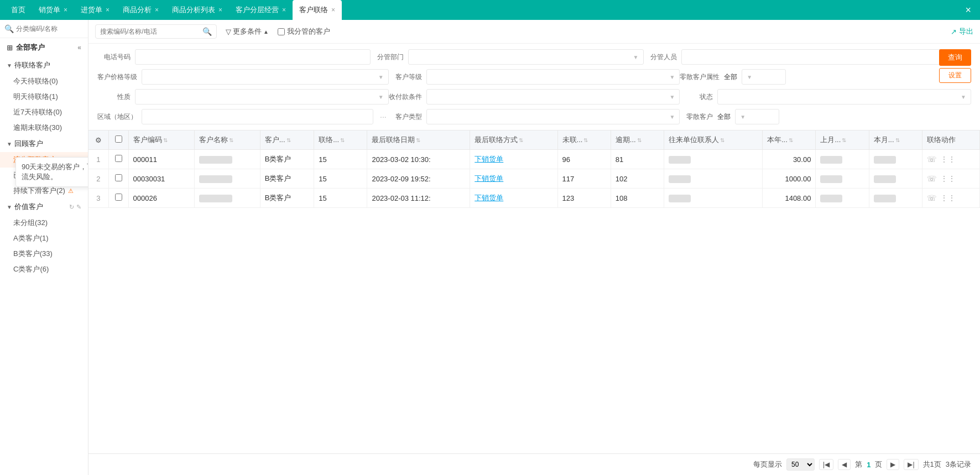 This screenshot has width=980, height=475. What do you see at coordinates (44, 238) in the screenshot?
I see `sidebar-item-a-class: A类客户(1)` at bounding box center [44, 238].